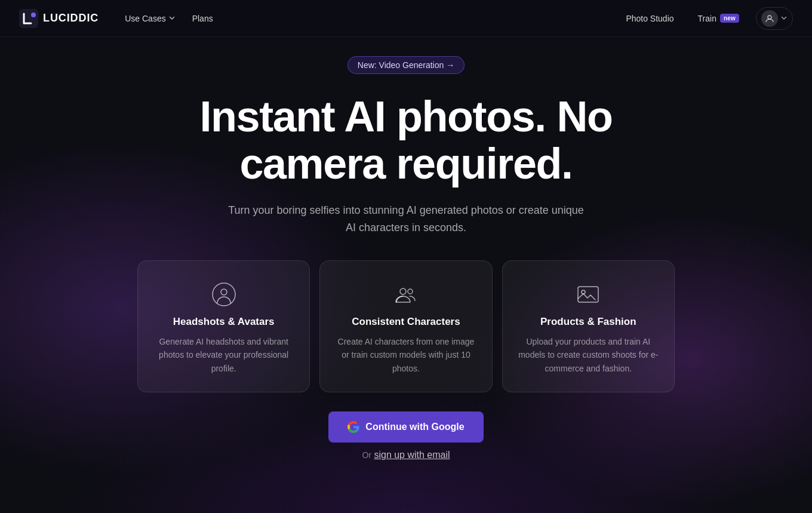 The image size is (812, 513). Describe the element at coordinates (367, 455) in the screenshot. I see `or-text: Or` at that location.